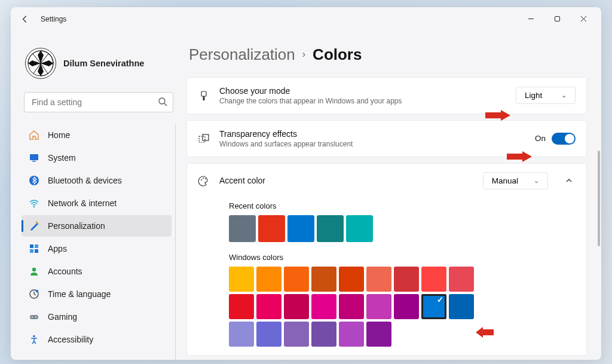 The width and height of the screenshot is (612, 364). Describe the element at coordinates (372, 144) in the screenshot. I see `transparency-subtitle: Windows and surfaces appear translucent` at that location.